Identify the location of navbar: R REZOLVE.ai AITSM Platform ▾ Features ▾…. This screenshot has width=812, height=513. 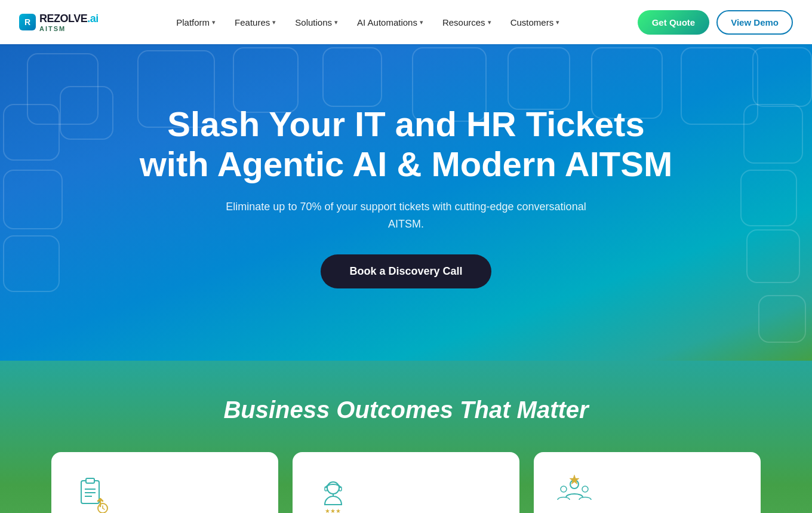
(406, 22).